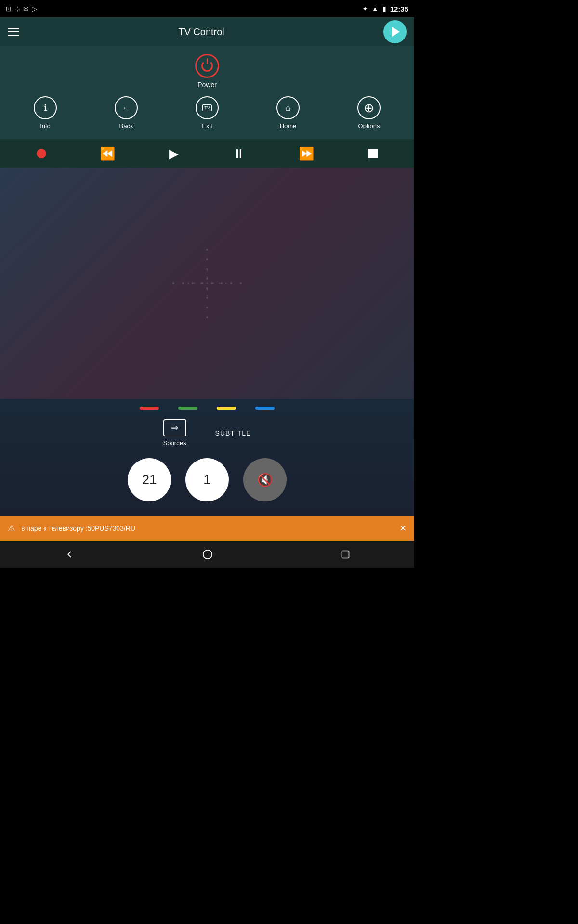  I want to click on status-bar: ⊡ ⊹ ✉ ▷ ✦ ▲ ▮ 12:35, so click(207, 9).